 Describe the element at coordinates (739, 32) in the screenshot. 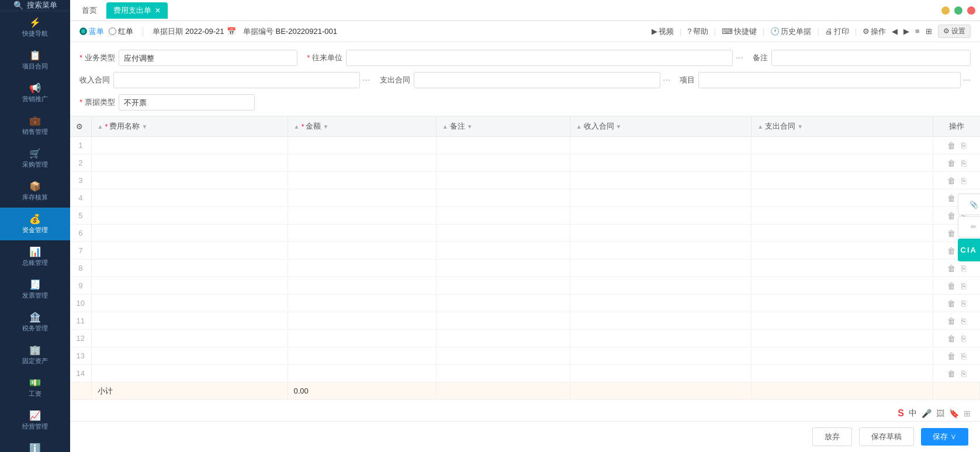

I see `shortcut-btn: ⌨ 快捷键` at that location.